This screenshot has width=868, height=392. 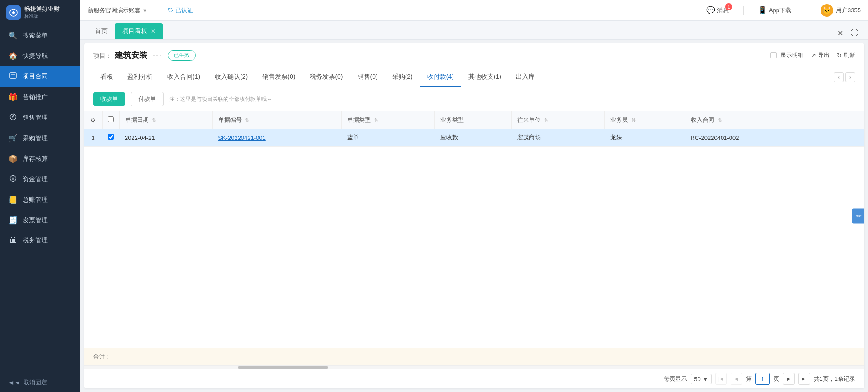 I want to click on row-checkbox, so click(x=111, y=137).